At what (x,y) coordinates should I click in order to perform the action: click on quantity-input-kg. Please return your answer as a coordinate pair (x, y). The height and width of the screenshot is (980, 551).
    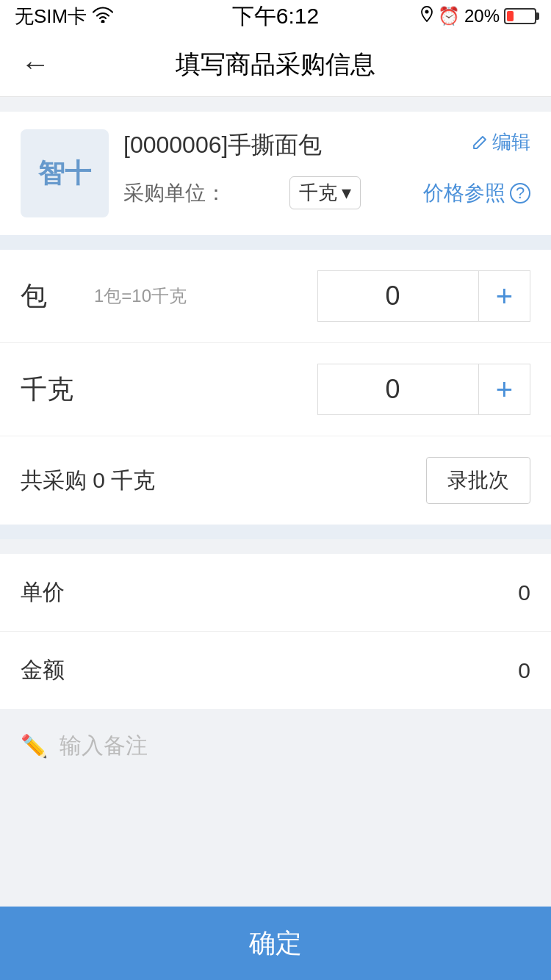
    Looking at the image, I should click on (398, 389).